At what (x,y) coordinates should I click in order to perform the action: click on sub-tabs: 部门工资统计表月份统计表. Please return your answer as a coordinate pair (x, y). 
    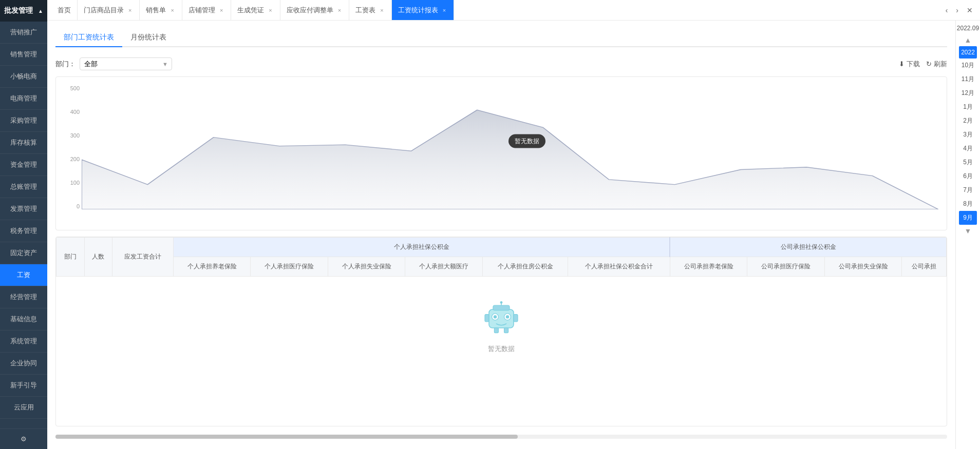
    Looking at the image, I should click on (501, 38).